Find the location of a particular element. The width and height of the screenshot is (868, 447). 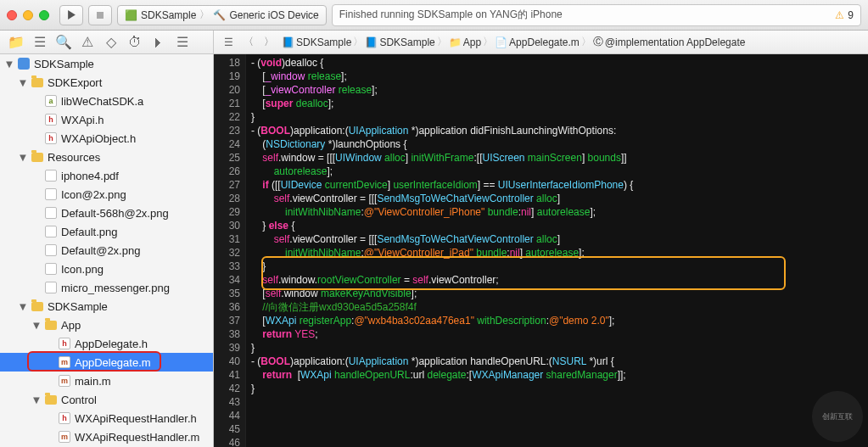

tree-row-label: micro_messenger.png is located at coordinates (115, 288).